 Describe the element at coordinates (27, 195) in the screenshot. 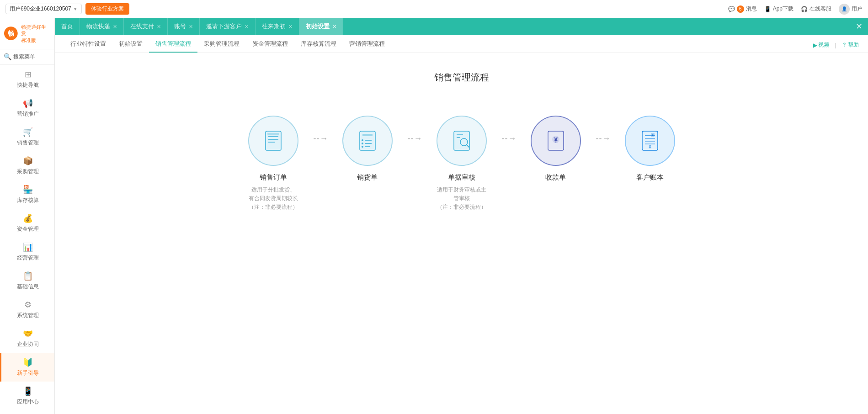

I see `sidebar-item-inventory: 🏪 库存核算` at that location.